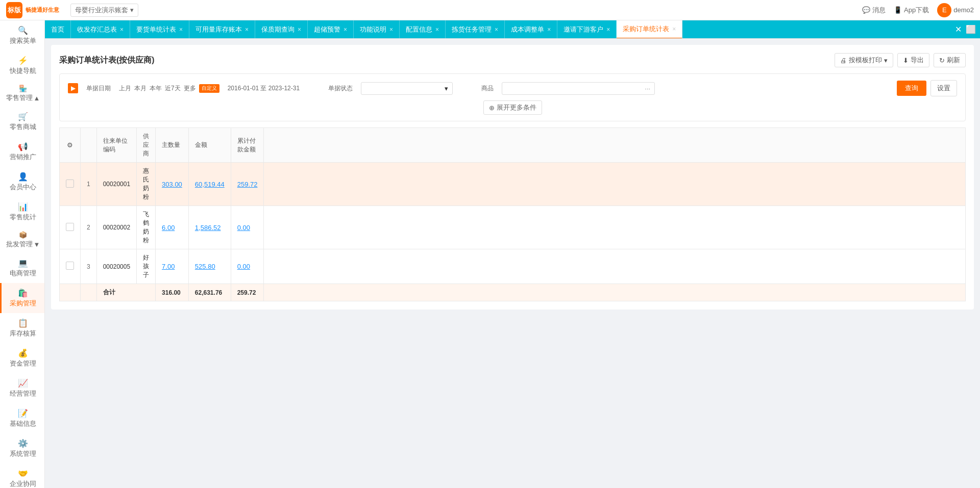 The height and width of the screenshot is (488, 980). I want to click on sidebar-item-basic: 📝 基础信息, so click(22, 418).